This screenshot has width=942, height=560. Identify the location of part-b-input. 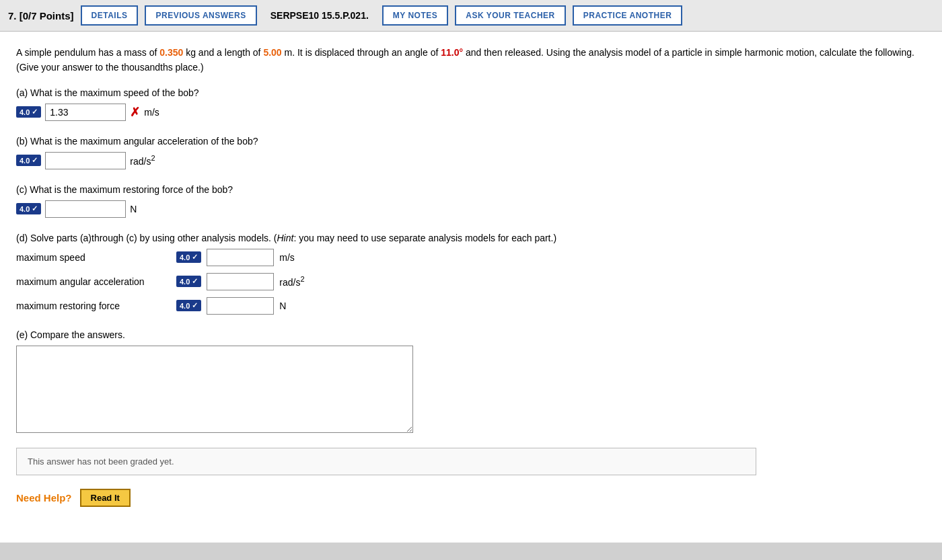
(85, 161).